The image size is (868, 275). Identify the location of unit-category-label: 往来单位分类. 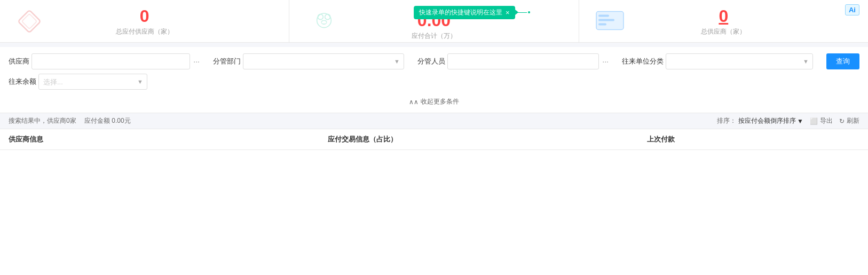
(643, 61).